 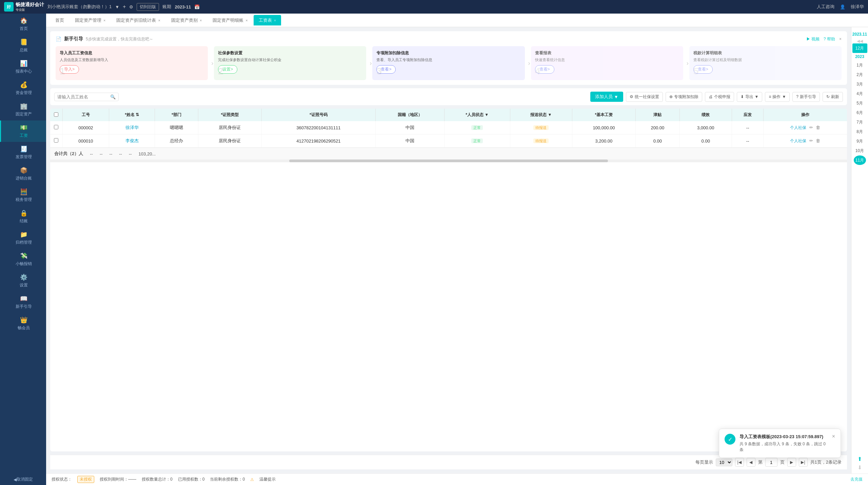 I want to click on page-first-btn: |◀, so click(x=739, y=462).